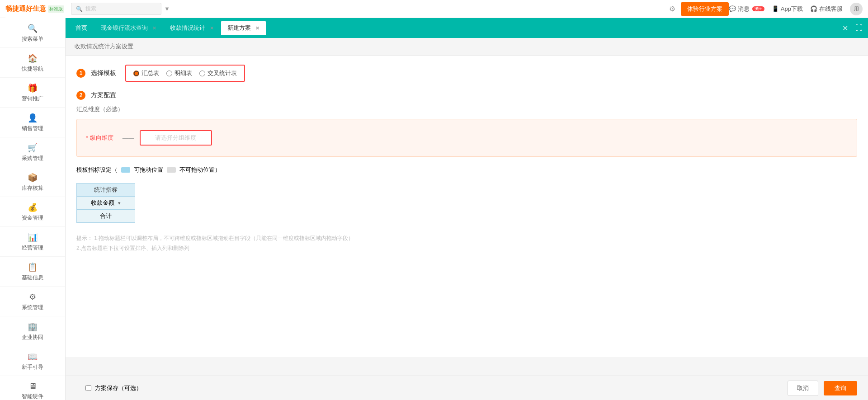 The image size is (868, 400). I want to click on sidebar-item-system: ⚙ 系统管理, so click(33, 301).